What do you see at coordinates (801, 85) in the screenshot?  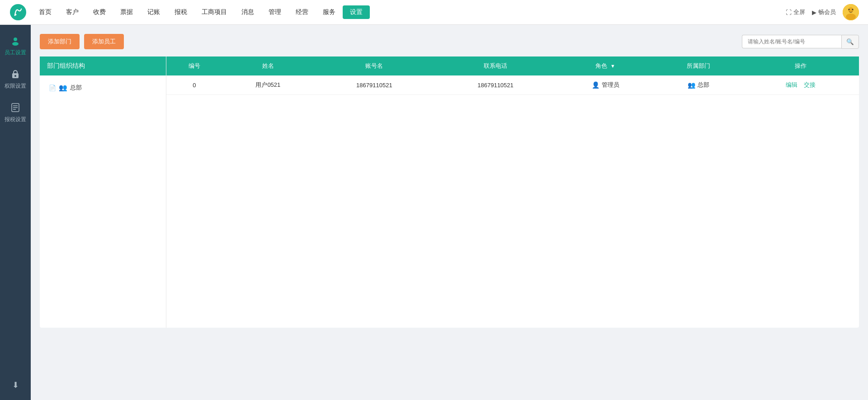 I see `cell-action: 编辑 交接` at bounding box center [801, 85].